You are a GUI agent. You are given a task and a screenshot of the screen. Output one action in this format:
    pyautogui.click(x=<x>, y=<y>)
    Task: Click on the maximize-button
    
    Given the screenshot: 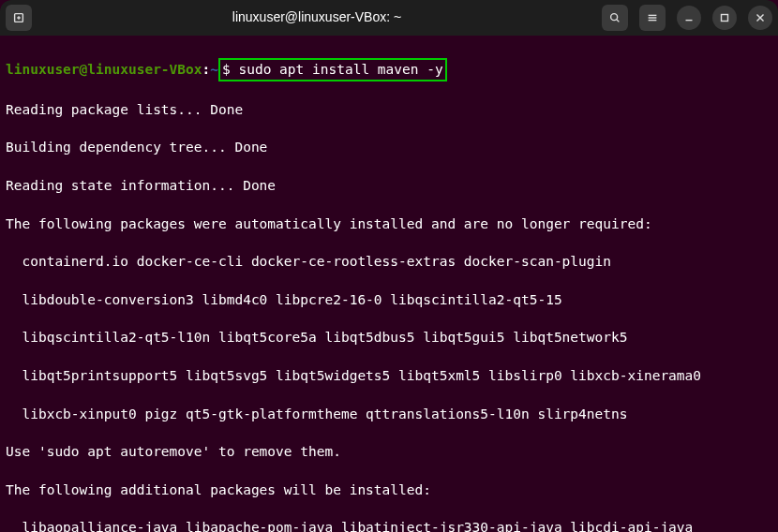 What is the action you would take?
    pyautogui.click(x=725, y=18)
    